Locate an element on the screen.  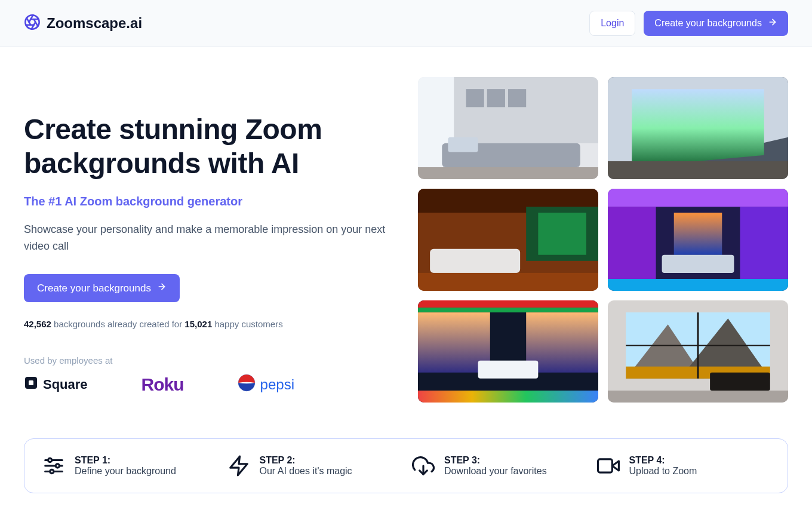
brand-name: Zoomscape.ai is located at coordinates (94, 23).